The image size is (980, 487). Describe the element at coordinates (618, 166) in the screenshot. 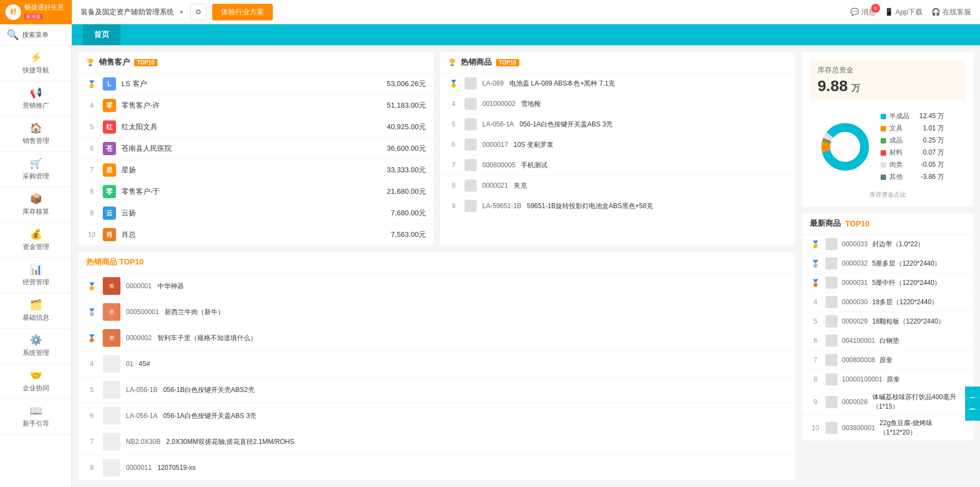

I see `list-item: 7 000800005 手机测试` at that location.